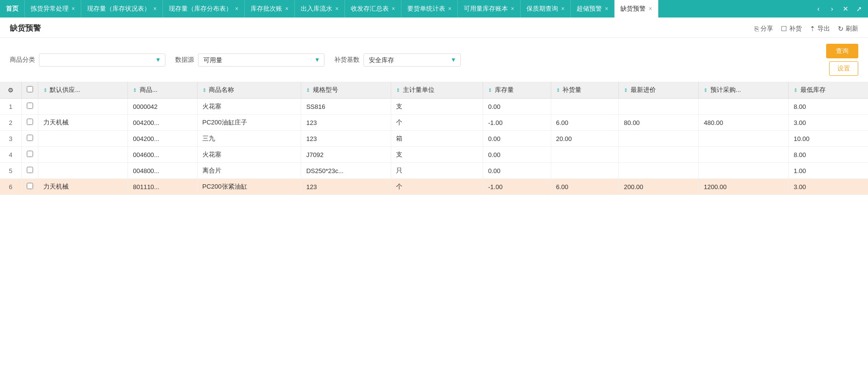 This screenshot has width=868, height=387. Describe the element at coordinates (261, 60) in the screenshot. I see `datasource-select: 可用量 ▼` at that location.